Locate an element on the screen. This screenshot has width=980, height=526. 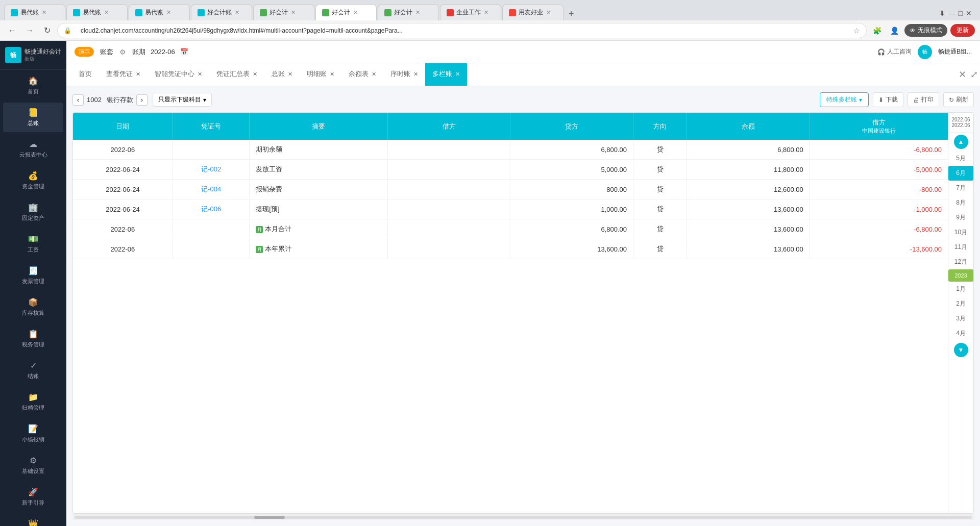
browser-tab-5: 好会计 ✕ is located at coordinates (284, 12).